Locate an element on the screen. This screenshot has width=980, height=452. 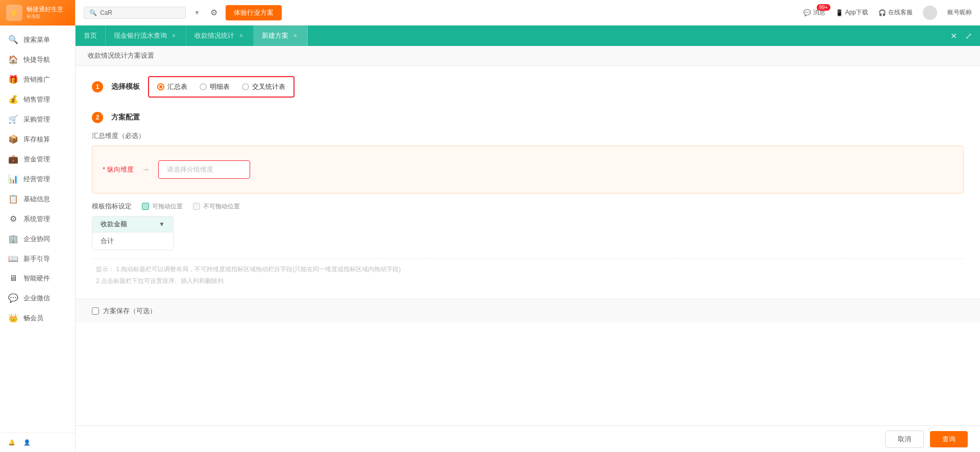
tab-collection-stats-close: × is located at coordinates (241, 36).